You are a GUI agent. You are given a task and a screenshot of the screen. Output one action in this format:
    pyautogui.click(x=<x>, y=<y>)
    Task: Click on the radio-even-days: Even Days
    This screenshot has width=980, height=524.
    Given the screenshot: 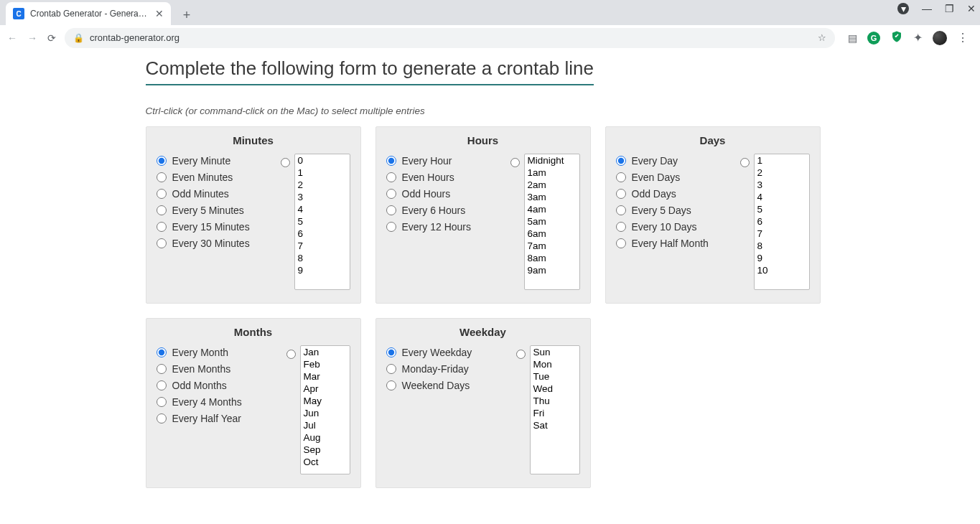 What is the action you would take?
    pyautogui.click(x=675, y=177)
    